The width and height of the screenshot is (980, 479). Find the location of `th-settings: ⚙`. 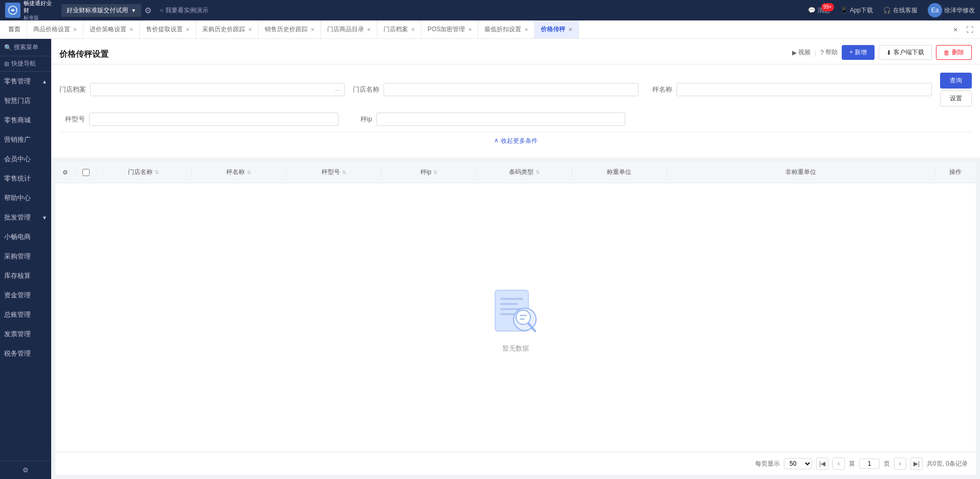

th-settings: ⚙ is located at coordinates (66, 172).